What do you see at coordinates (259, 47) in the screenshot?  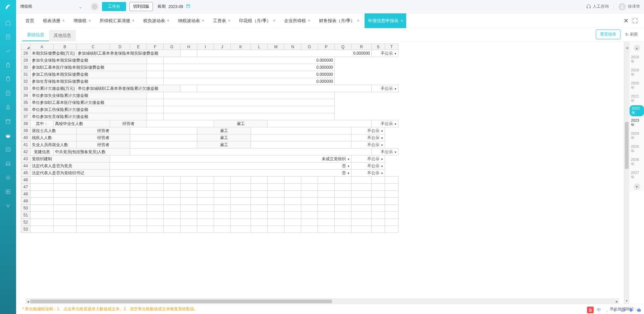 I see `col-header-L: L` at bounding box center [259, 47].